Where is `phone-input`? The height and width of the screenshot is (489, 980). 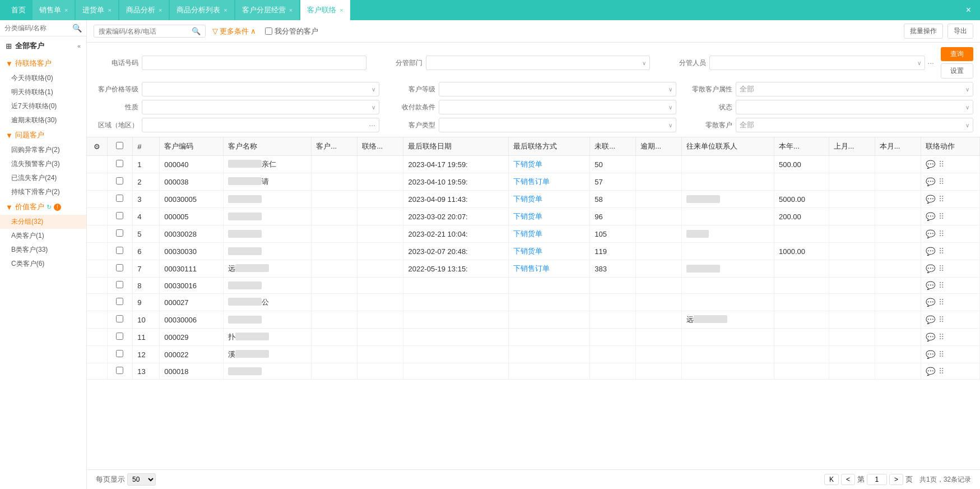
phone-input is located at coordinates (254, 63).